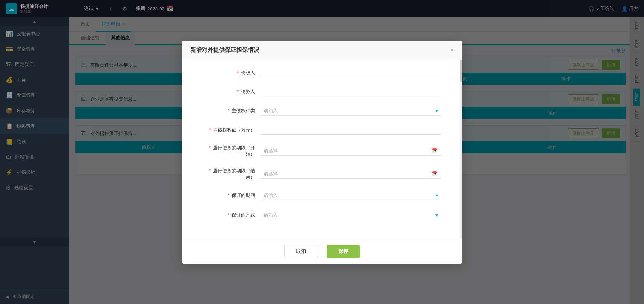 This screenshot has width=644, height=304. Describe the element at coordinates (225, 50) in the screenshot. I see `modal-title: 新增对外提供保证担保情况` at that location.